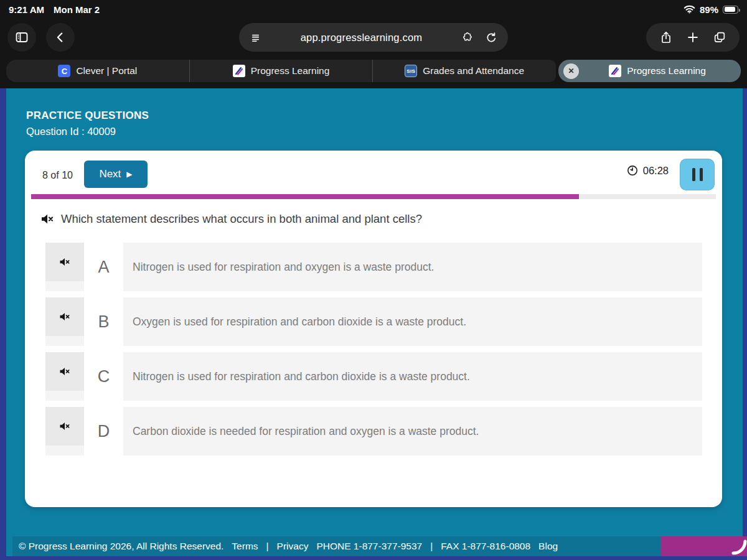 The height and width of the screenshot is (560, 747). Describe the element at coordinates (666, 37) in the screenshot. I see `share-button` at that location.